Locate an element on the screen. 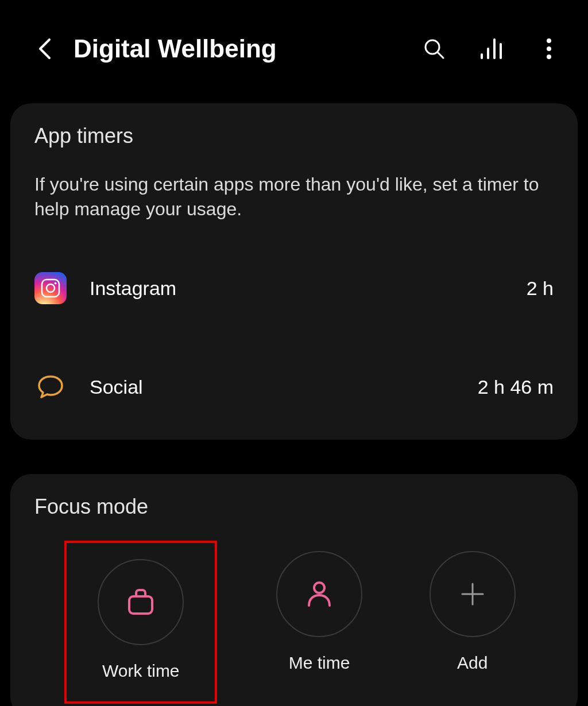 This screenshot has width=588, height=706. focus-item-add: Add is located at coordinates (473, 612).